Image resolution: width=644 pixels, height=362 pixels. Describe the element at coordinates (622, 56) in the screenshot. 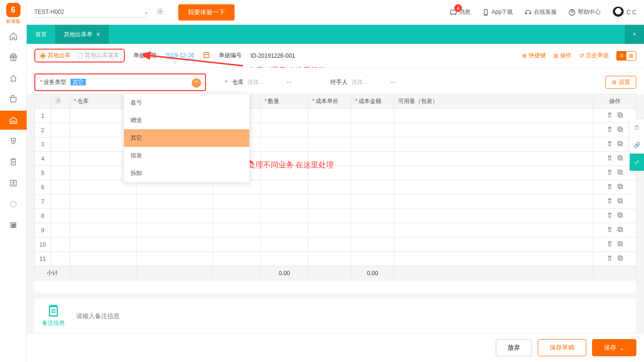

I see `list-view-icon: ≡` at that location.